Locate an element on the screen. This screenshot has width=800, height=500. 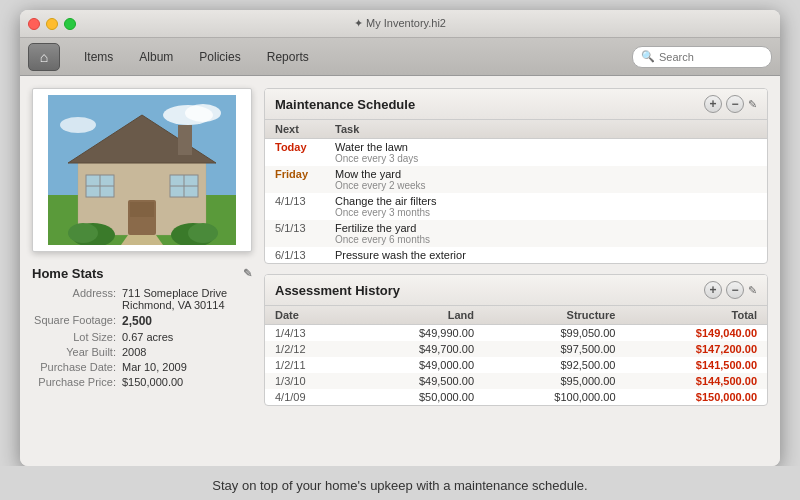
assess-total: $147,200.00 is located at coordinates (697, 349).